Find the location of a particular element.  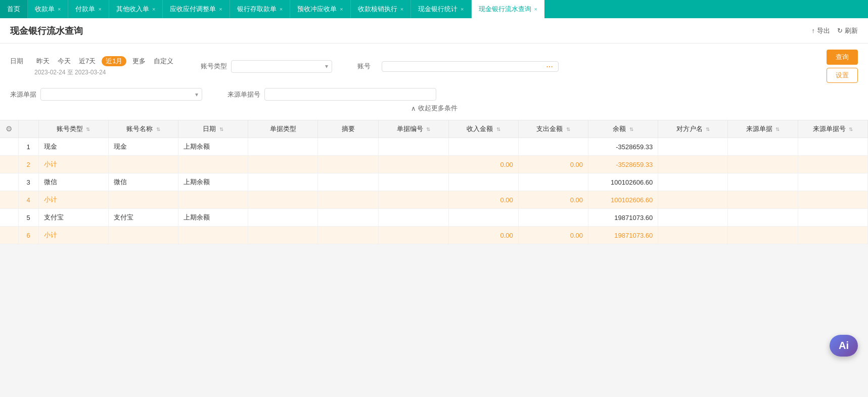

nav-item-collection-exec: 收款核销执行× is located at coordinates (381, 9).